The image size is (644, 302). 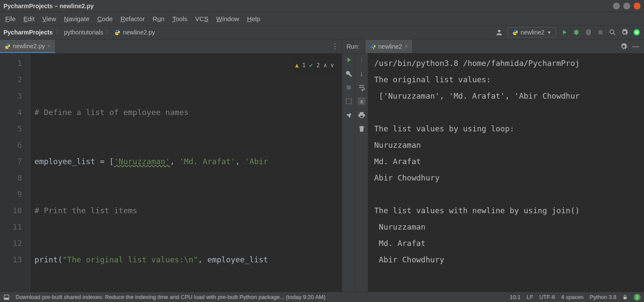 I want to click on menu-refactor: Refactor, so click(x=133, y=19).